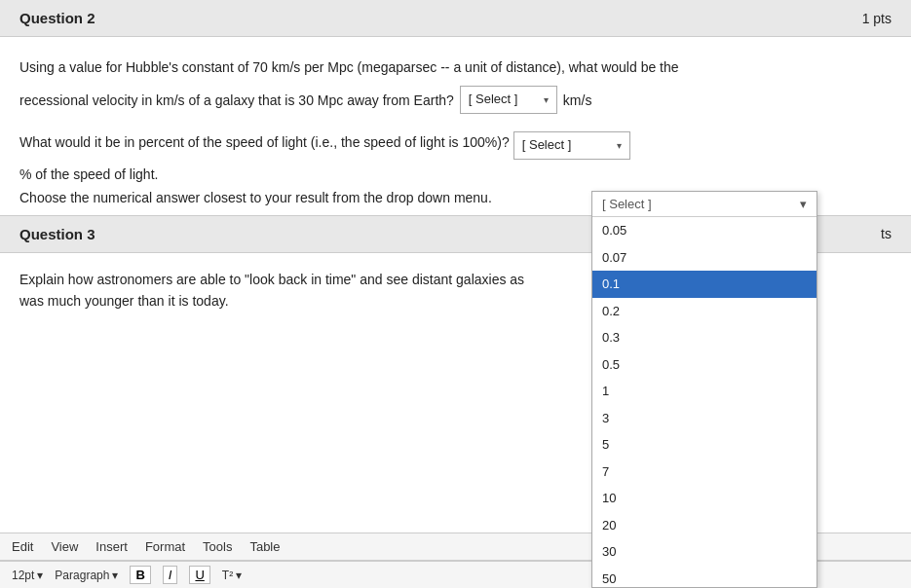  What do you see at coordinates (704, 312) in the screenshot?
I see `dropdown-item: 0.2` at bounding box center [704, 312].